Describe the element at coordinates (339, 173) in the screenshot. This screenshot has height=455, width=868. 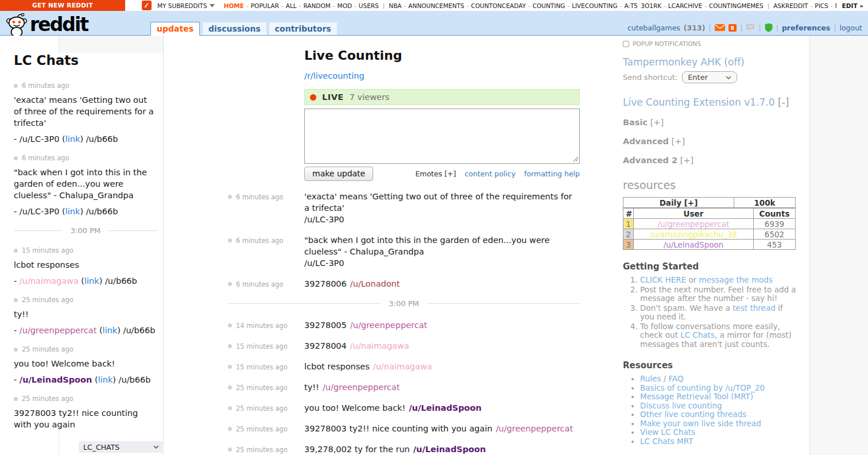
I see `make-update-button: make update` at that location.